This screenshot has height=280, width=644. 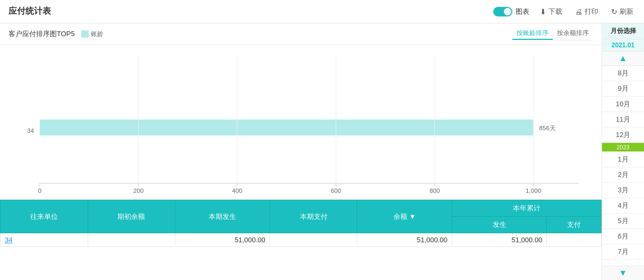 What do you see at coordinates (623, 206) in the screenshot?
I see `month-item-4: 4月` at bounding box center [623, 206].